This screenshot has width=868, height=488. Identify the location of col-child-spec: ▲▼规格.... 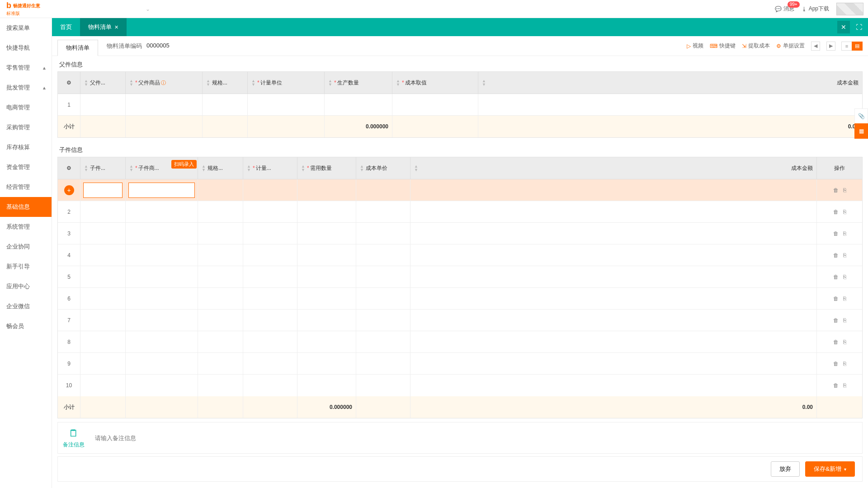
(221, 168).